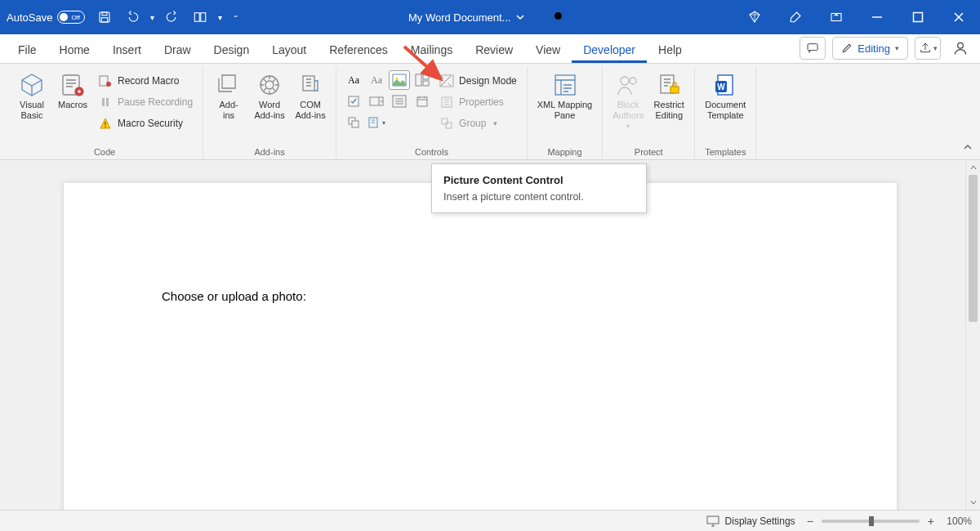 Image resolution: width=980 pixels, height=531 pixels. What do you see at coordinates (167, 17) in the screenshot?
I see `quick-access-toolbar: ▾ ▾ ⁼` at bounding box center [167, 17].